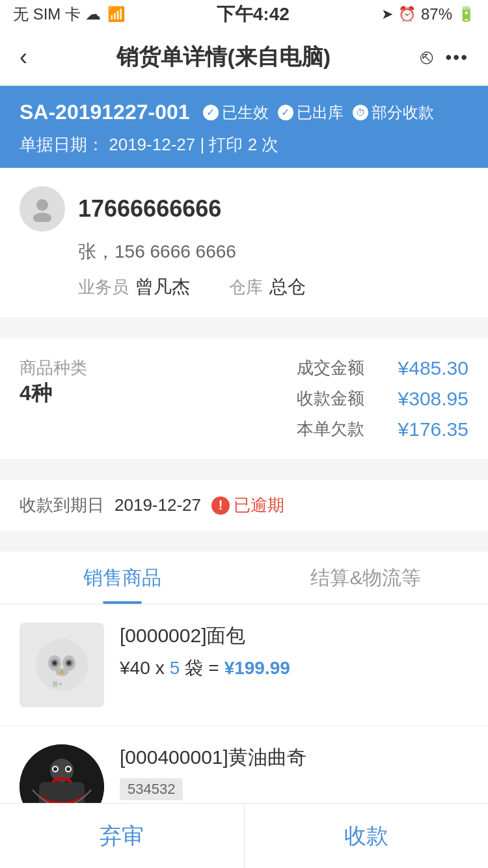 This screenshot has width=488, height=868. I want to click on battery-icon: 🔋, so click(466, 14).